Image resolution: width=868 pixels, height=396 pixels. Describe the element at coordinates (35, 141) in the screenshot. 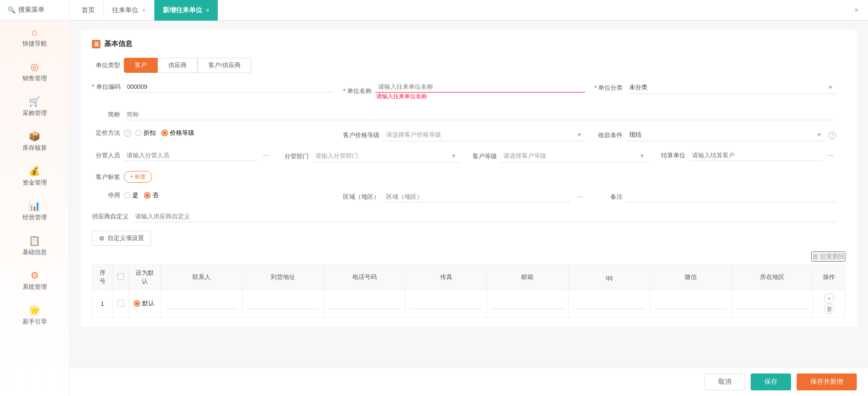

I see `sidebar-item-stock: 📦 库存核算` at that location.